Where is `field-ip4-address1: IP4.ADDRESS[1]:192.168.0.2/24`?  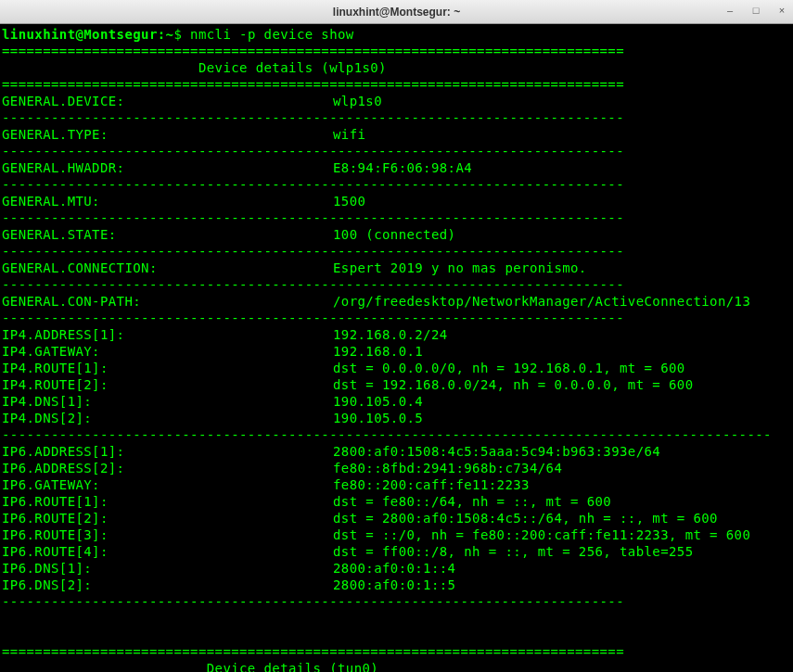
field-ip4-address1: IP4.ADDRESS[1]:192.168.0.2/24 is located at coordinates (397, 335).